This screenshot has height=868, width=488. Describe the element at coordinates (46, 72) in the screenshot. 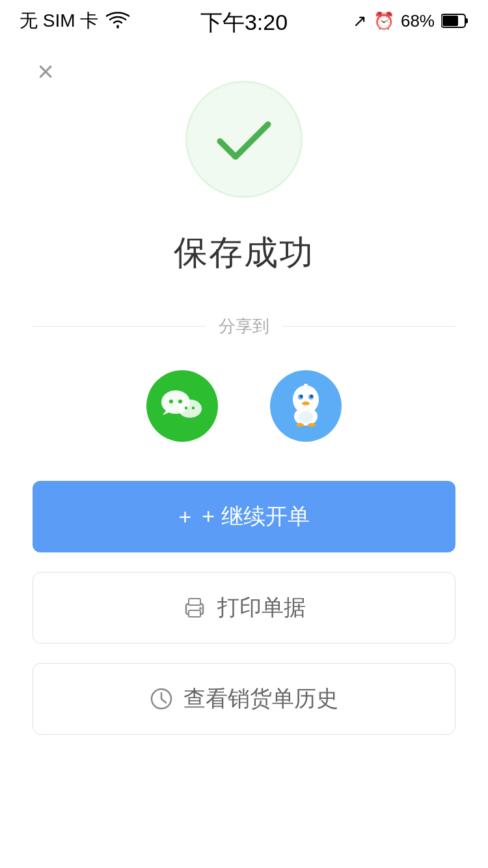

I see `close-button: ×` at that location.